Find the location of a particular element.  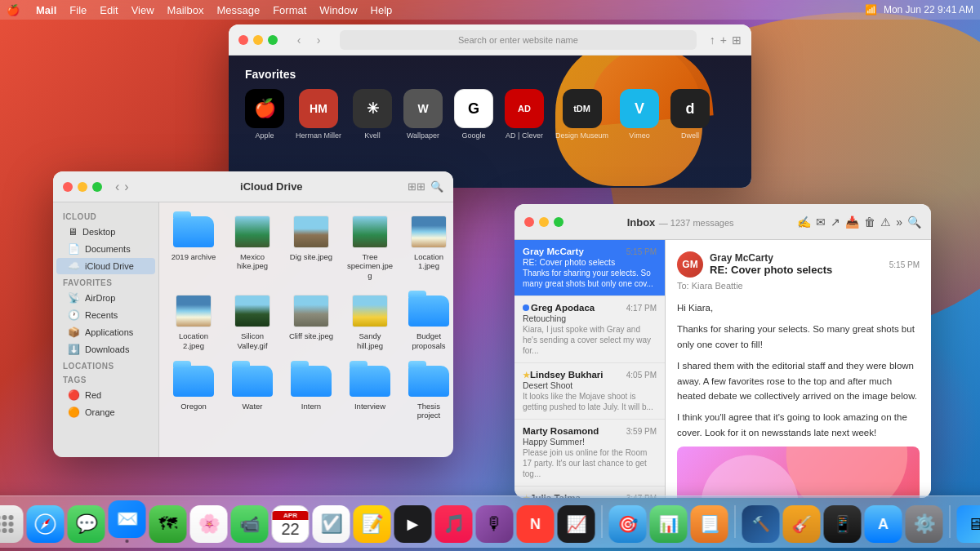

safari-share-icon: ↑ is located at coordinates (712, 40).